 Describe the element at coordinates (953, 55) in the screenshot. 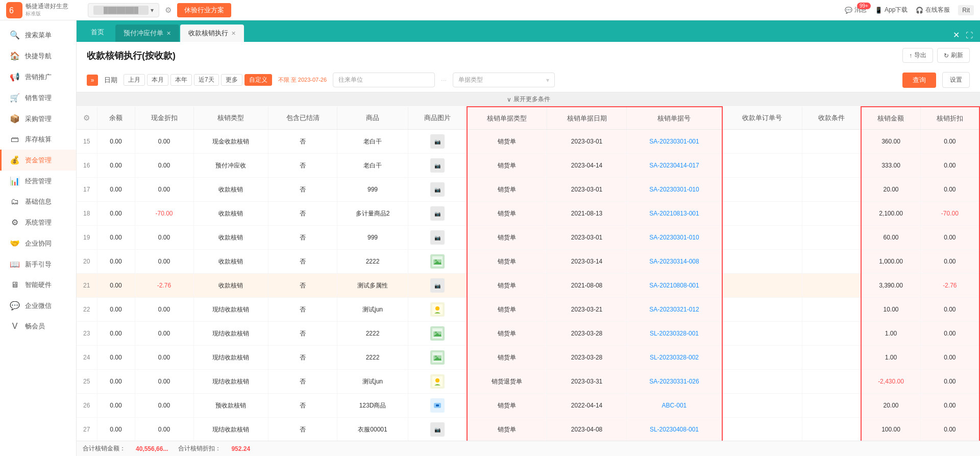

I see `refresh-button: ↻ 刷新` at that location.